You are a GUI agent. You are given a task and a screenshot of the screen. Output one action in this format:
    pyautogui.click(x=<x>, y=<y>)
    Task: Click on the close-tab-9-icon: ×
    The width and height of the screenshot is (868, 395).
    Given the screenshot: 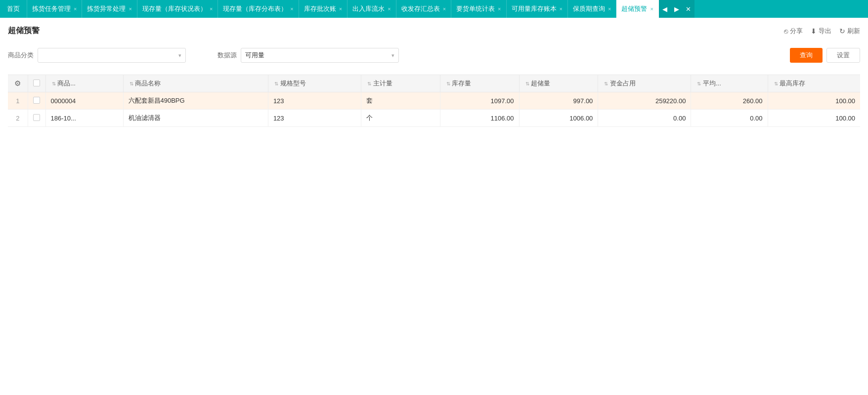 What is the action you would take?
    pyautogui.click(x=561, y=9)
    